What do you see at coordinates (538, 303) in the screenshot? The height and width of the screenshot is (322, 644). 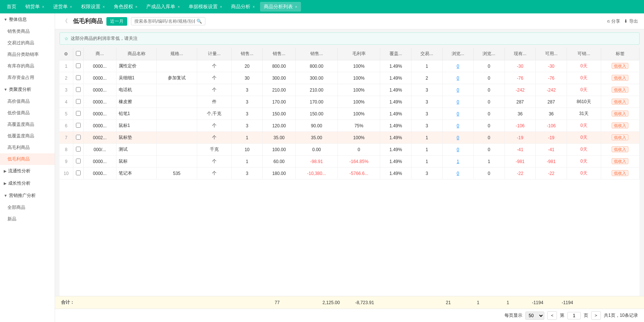 I see `footer-stock: -1194` at bounding box center [538, 303].